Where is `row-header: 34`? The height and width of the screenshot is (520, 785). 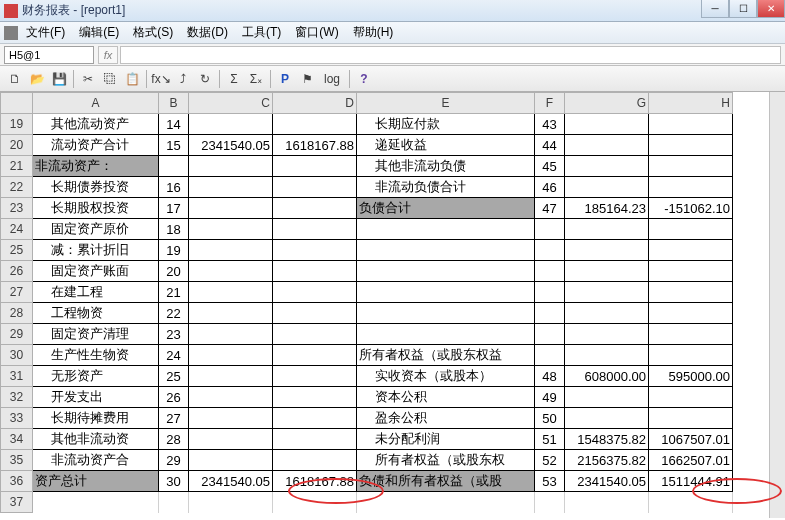 row-header: 34 is located at coordinates (17, 440).